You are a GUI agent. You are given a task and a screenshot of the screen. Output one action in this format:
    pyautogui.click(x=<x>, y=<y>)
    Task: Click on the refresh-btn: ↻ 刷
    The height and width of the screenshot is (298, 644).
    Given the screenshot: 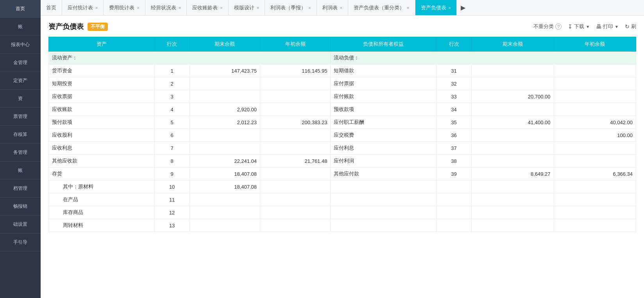 What is the action you would take?
    pyautogui.click(x=631, y=27)
    